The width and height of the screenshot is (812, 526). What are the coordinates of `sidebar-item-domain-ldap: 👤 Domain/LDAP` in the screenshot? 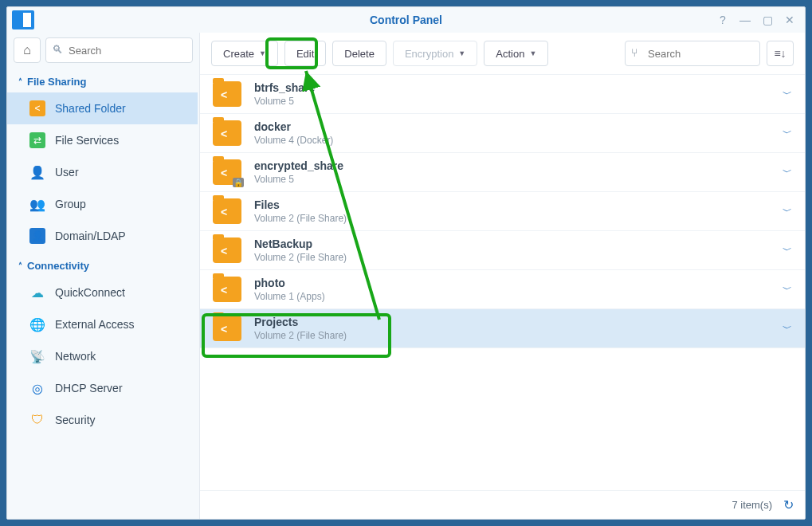 It's located at (102, 236).